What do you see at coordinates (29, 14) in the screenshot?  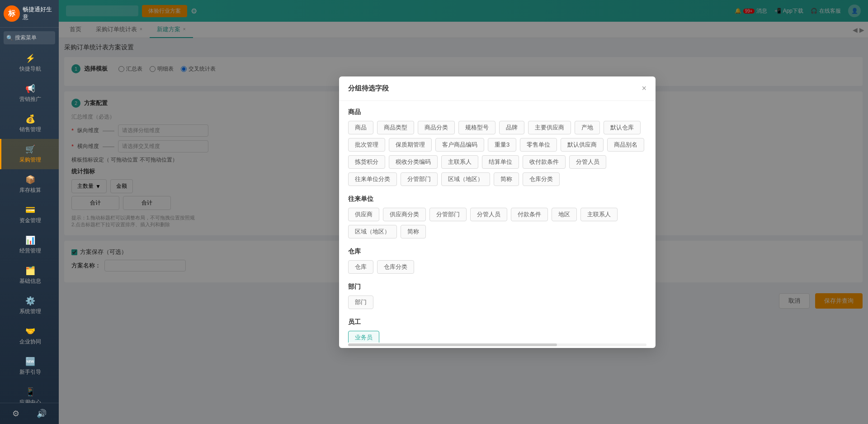 I see `logo-area: 标 畅捷通好生意` at bounding box center [29, 14].